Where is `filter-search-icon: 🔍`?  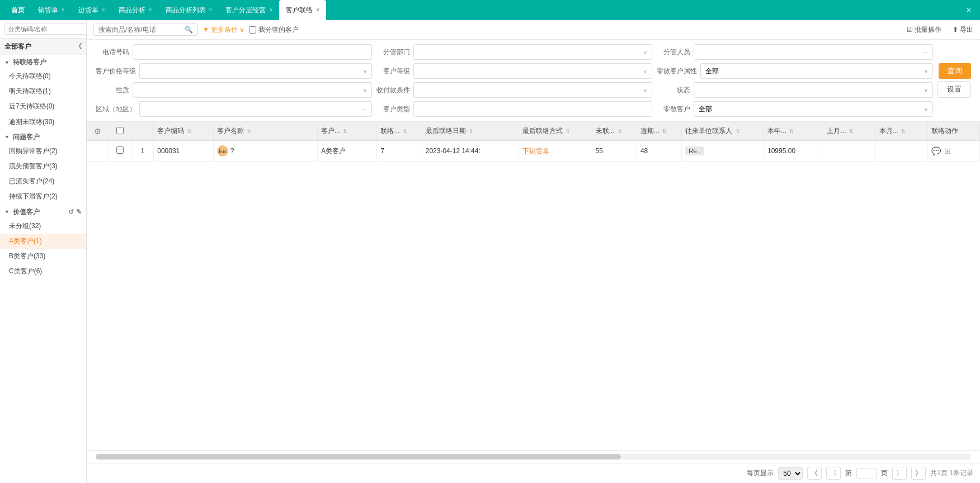 filter-search-icon: 🔍 is located at coordinates (189, 30).